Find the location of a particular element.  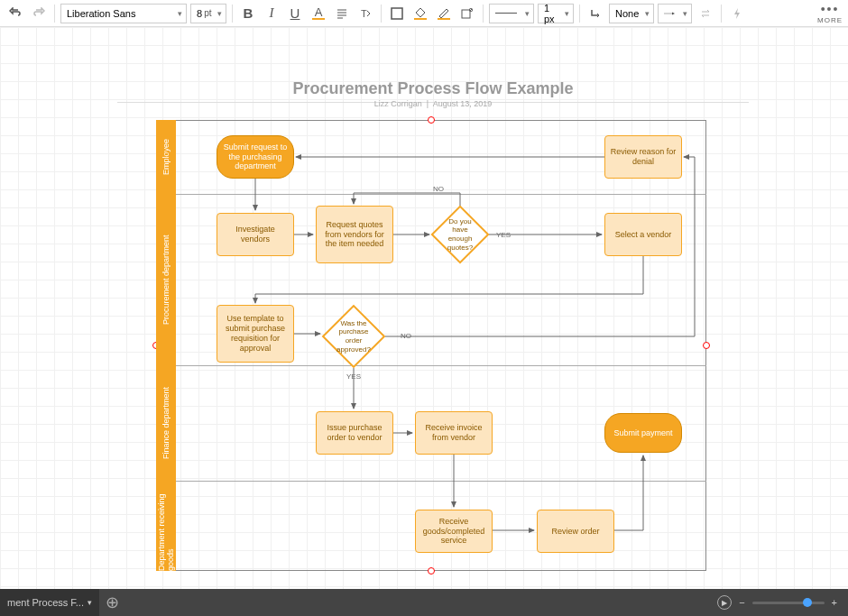

zoom-controls: ▶ − + is located at coordinates (778, 602).